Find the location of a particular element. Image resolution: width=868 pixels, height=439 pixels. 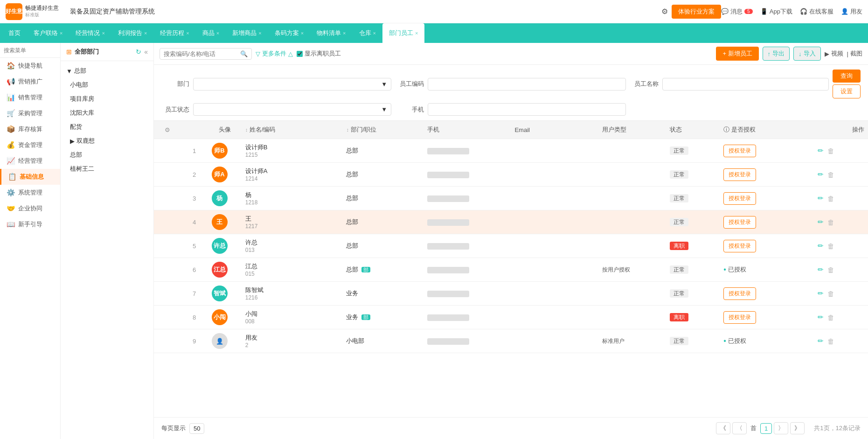

user-btn: 👤 用友 is located at coordinates (852, 12).